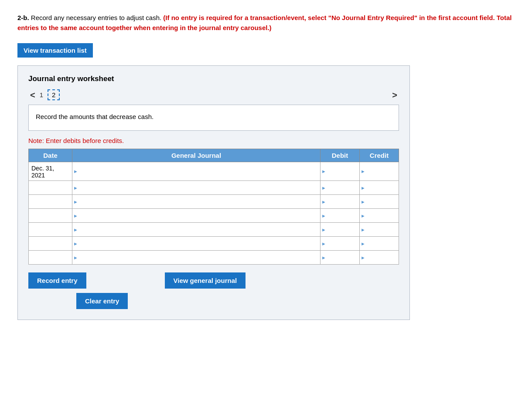  I want to click on arrow-icon-6: ►, so click(76, 244).